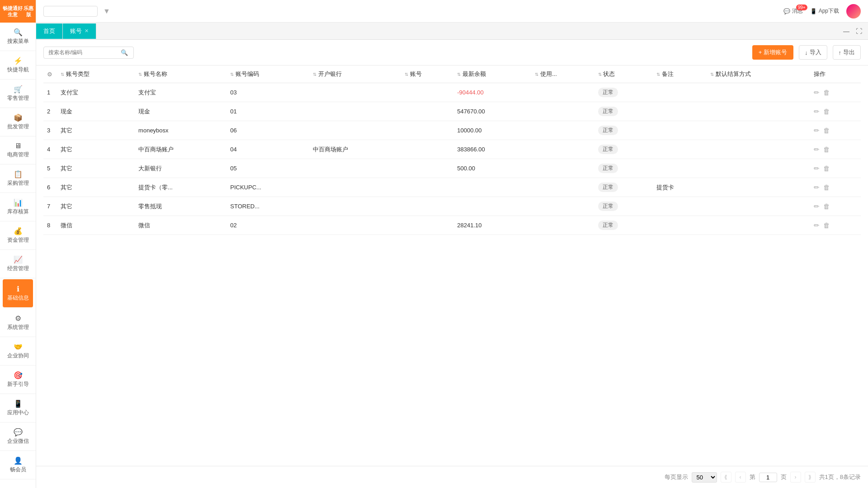 This screenshot has width=868, height=488. Describe the element at coordinates (810, 477) in the screenshot. I see `last-page-button: ⟫` at that location.